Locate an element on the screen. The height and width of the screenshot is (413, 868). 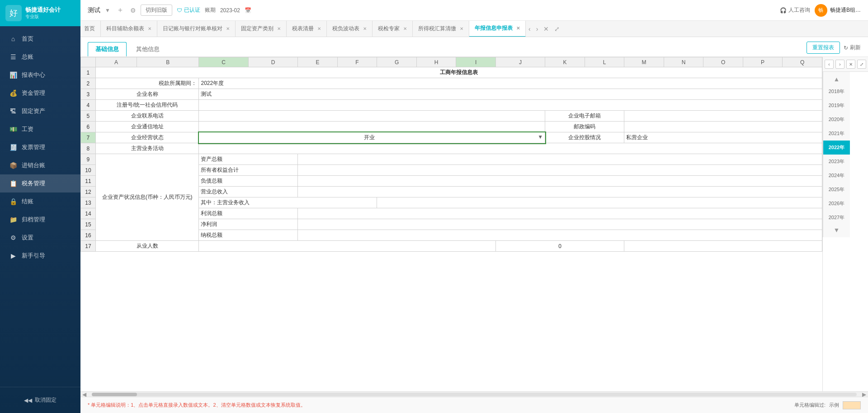
sidebar-item-tax: 📋 税务管理 is located at coordinates (40, 183).